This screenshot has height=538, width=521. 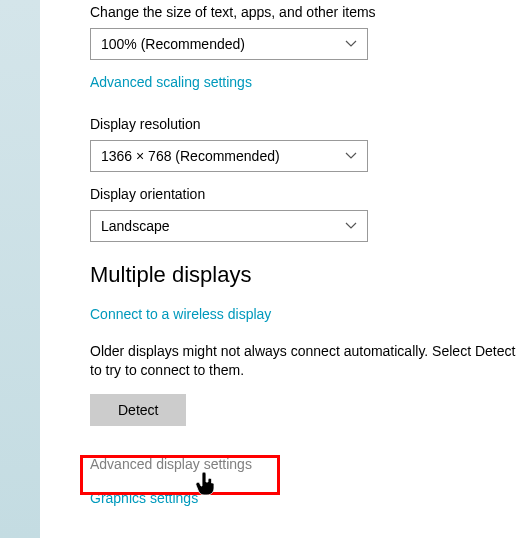 I want to click on scale-label: Change the size of text, apps, and other…, so click(x=306, y=12).